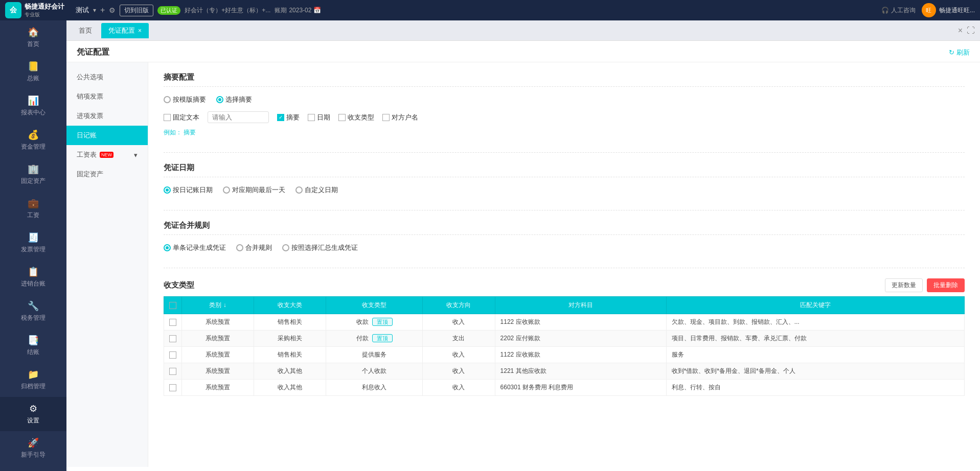 The width and height of the screenshot is (980, 471). Describe the element at coordinates (254, 248) in the screenshot. I see `radio-merge-rules: 合并规则` at that location.